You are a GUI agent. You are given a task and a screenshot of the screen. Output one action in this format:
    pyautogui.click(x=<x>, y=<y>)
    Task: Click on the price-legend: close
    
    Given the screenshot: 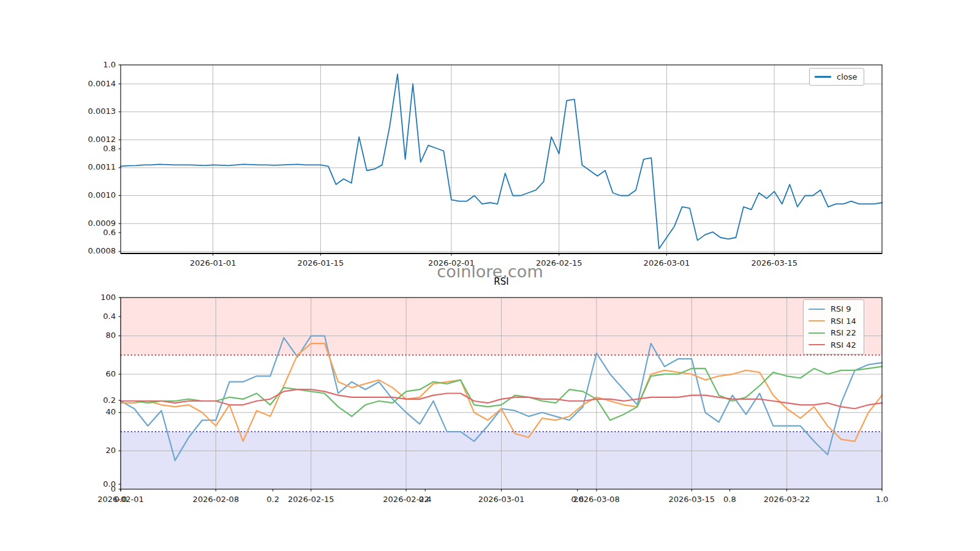 What is the action you would take?
    pyautogui.click(x=837, y=77)
    